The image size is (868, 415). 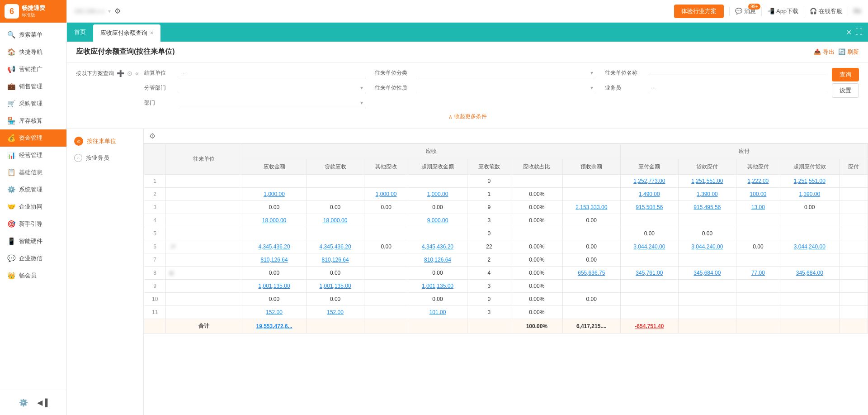 I want to click on sidebar-item-quick-nav: 🏠 快捷导航, so click(x=33, y=52).